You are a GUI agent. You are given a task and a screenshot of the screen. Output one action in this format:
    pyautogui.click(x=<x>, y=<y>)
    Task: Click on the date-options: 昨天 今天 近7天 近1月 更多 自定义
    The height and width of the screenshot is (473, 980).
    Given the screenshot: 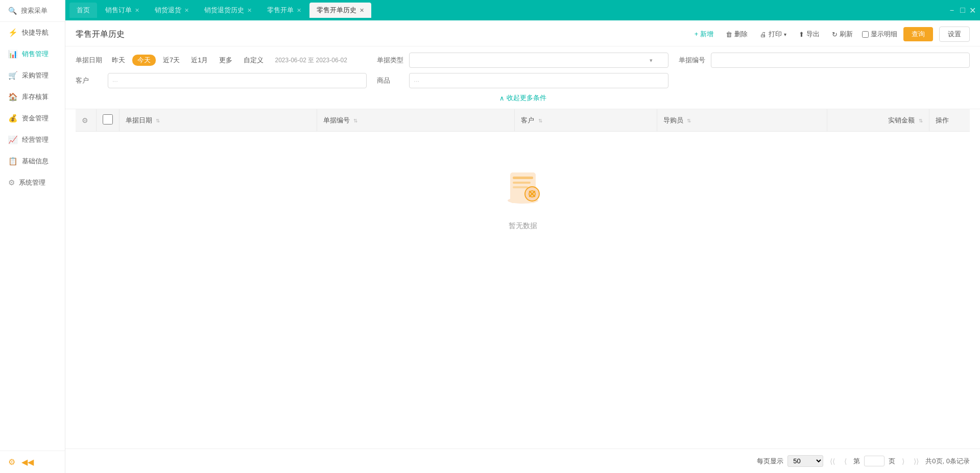 What is the action you would take?
    pyautogui.click(x=188, y=60)
    